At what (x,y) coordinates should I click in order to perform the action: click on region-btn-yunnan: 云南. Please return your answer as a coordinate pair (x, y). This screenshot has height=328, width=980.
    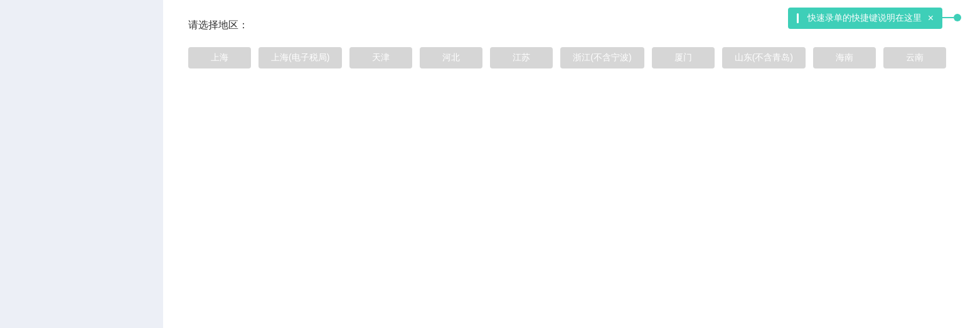
    Looking at the image, I should click on (915, 58).